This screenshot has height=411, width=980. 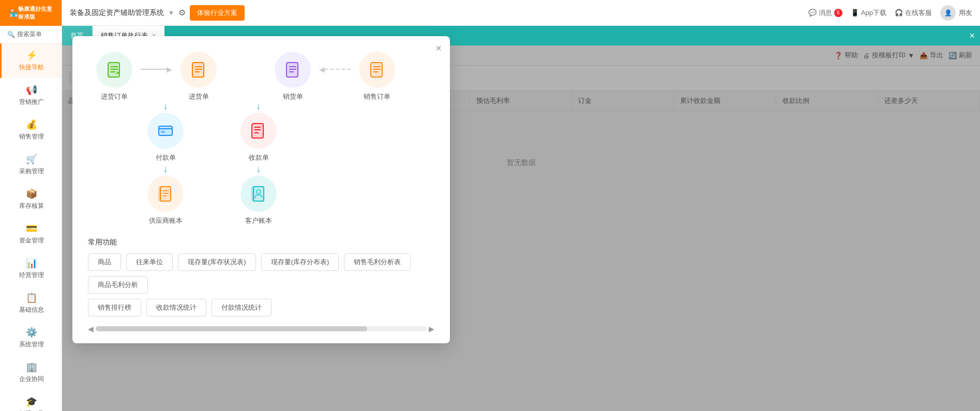 What do you see at coordinates (32, 263) in the screenshot?
I see `operations-icon: 📊` at bounding box center [32, 263].